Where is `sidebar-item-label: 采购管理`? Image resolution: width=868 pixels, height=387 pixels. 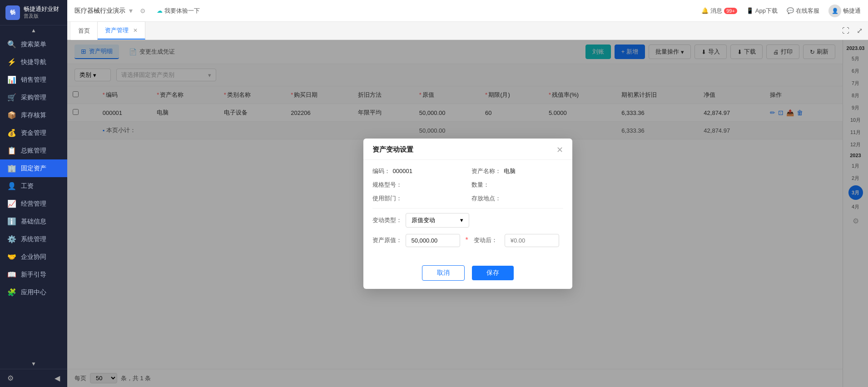 sidebar-item-label: 采购管理 is located at coordinates (34, 98).